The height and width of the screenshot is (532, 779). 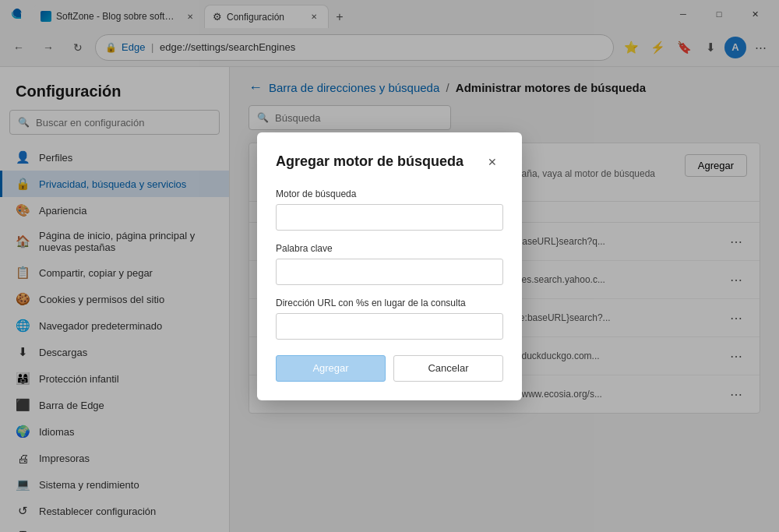 What do you see at coordinates (390, 264) in the screenshot?
I see `keyword-field: Palabra clave` at bounding box center [390, 264].